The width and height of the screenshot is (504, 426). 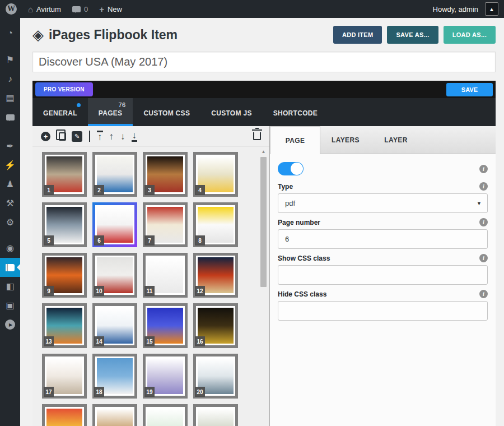 What do you see at coordinates (291, 169) in the screenshot?
I see `page-visible-toggle` at bounding box center [291, 169].